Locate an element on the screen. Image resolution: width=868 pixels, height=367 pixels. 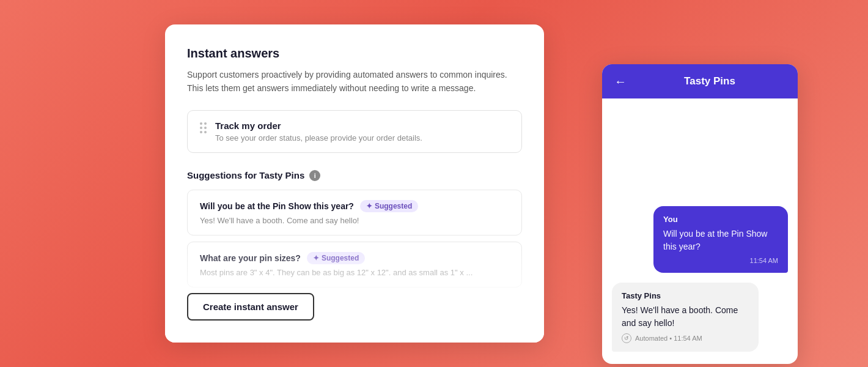
bot-message-text: Yes! We'll have a booth. Come and say he… is located at coordinates (685, 317).